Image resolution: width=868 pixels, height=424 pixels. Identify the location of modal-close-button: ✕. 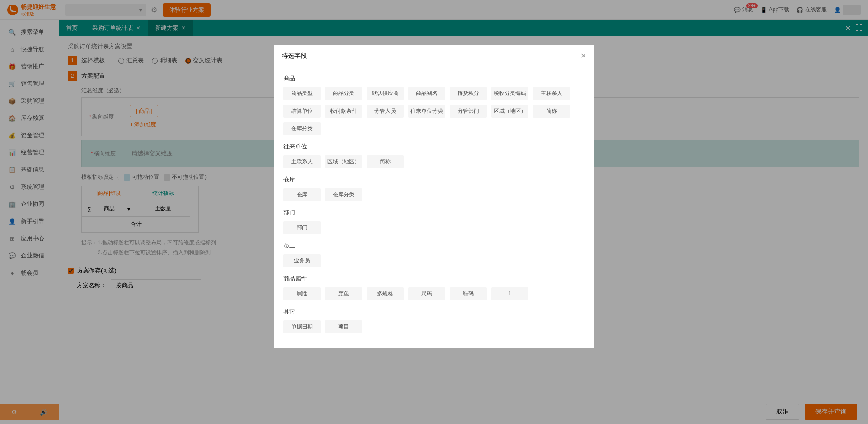
(583, 56).